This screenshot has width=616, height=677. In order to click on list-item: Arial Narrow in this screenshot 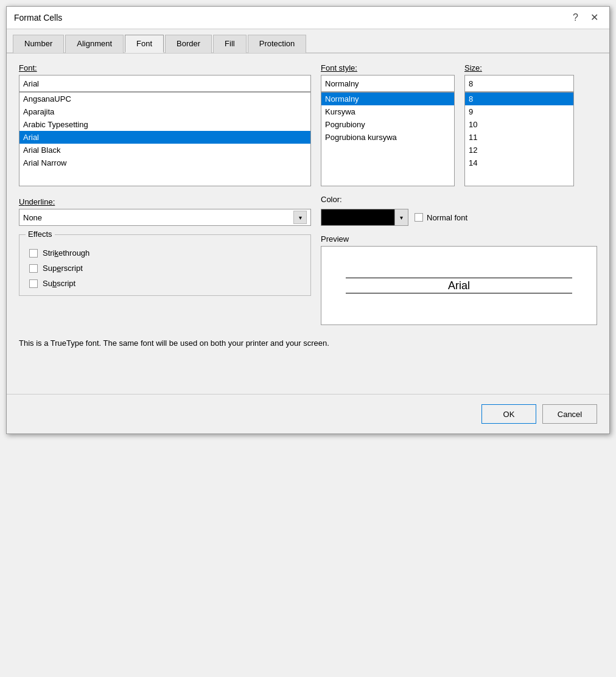, I will do `click(165, 163)`.